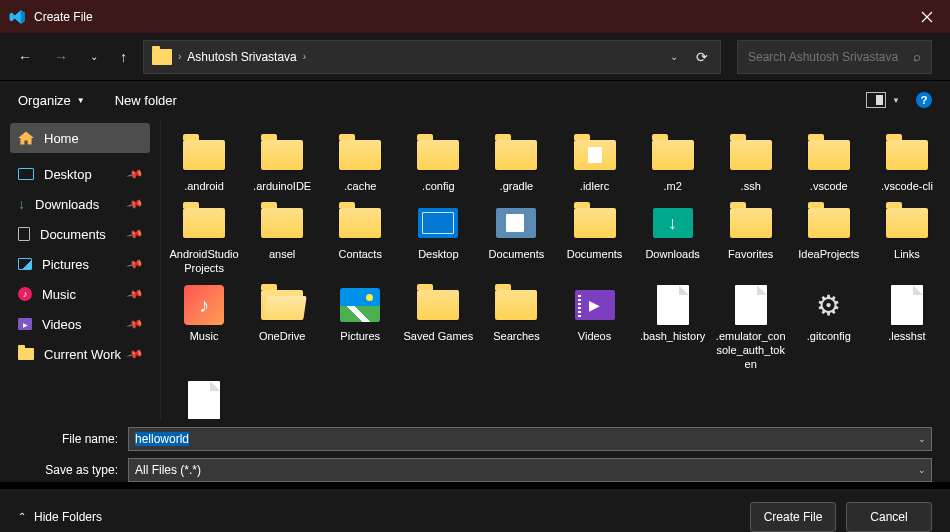 This screenshot has width=950, height=532. I want to click on organize-label: Organize, so click(44, 100).